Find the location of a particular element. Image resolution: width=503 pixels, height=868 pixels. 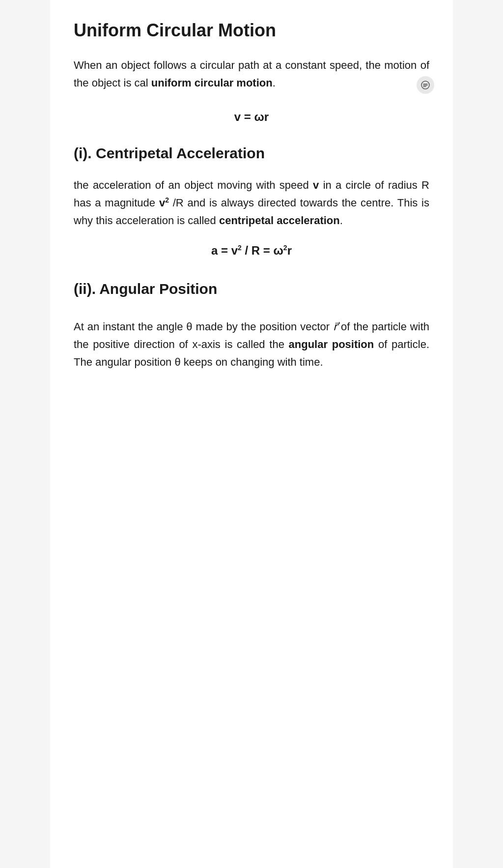

intro-period: . is located at coordinates (274, 83).